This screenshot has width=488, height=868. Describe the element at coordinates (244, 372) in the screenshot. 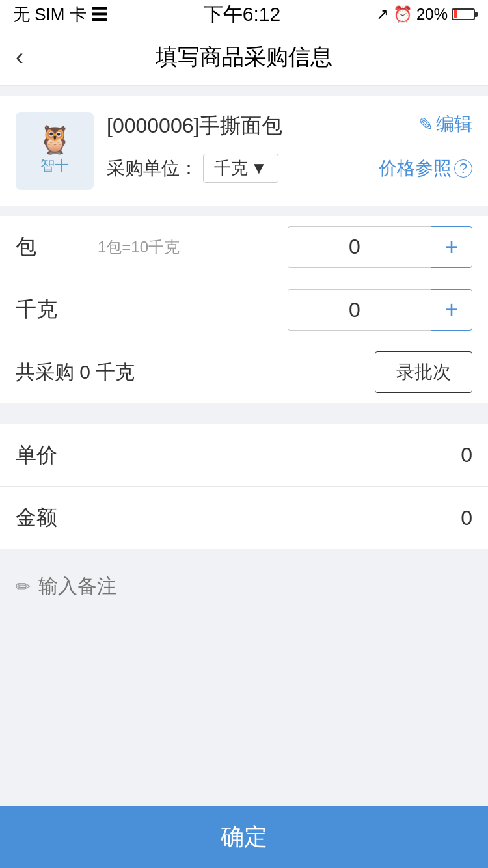

I see `total-row: 共采购 0 千克 录批次` at that location.